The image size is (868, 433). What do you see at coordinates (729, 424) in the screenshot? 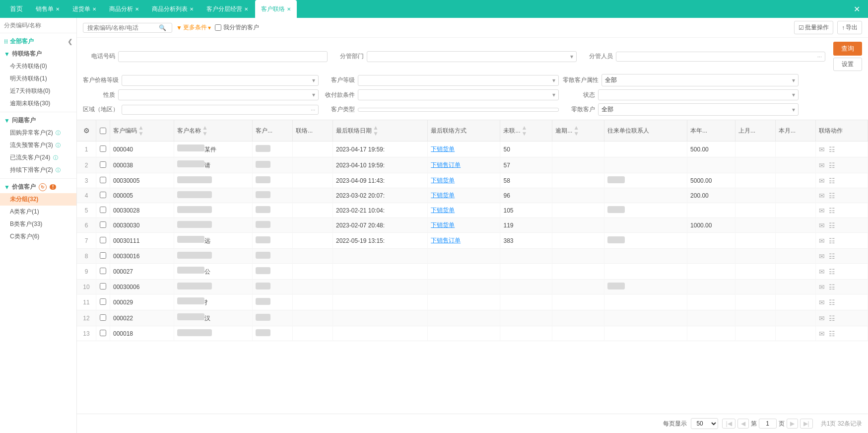
I see `first-page-btn: |◀` at bounding box center [729, 424].